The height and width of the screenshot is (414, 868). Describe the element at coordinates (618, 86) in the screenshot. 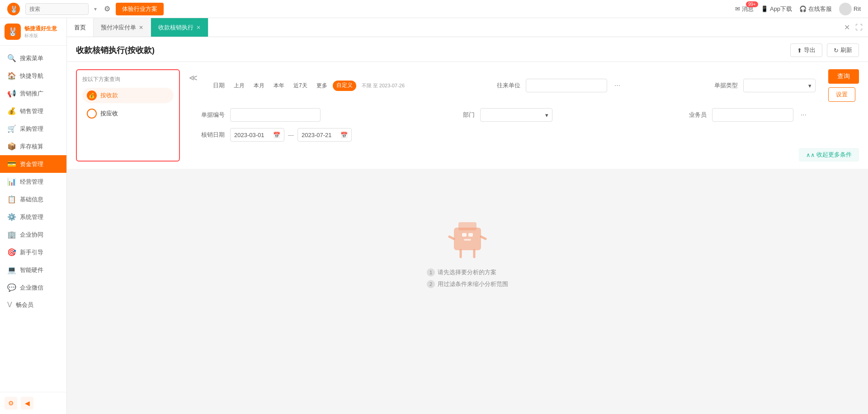

I see `counterpart-dots-icon: ···` at that location.